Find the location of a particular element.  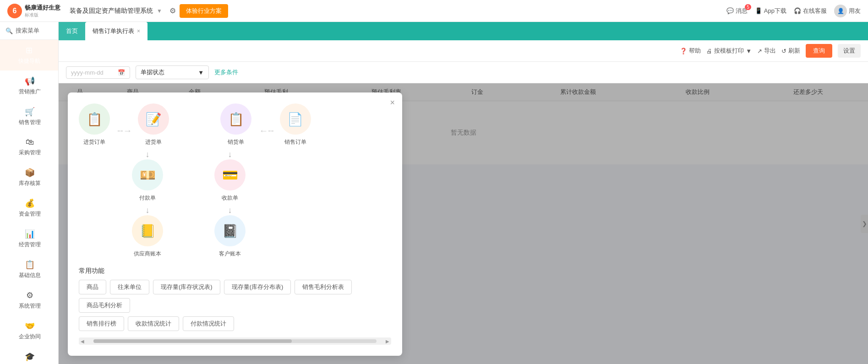

app-download-button: 📱 App下载 is located at coordinates (770, 11).